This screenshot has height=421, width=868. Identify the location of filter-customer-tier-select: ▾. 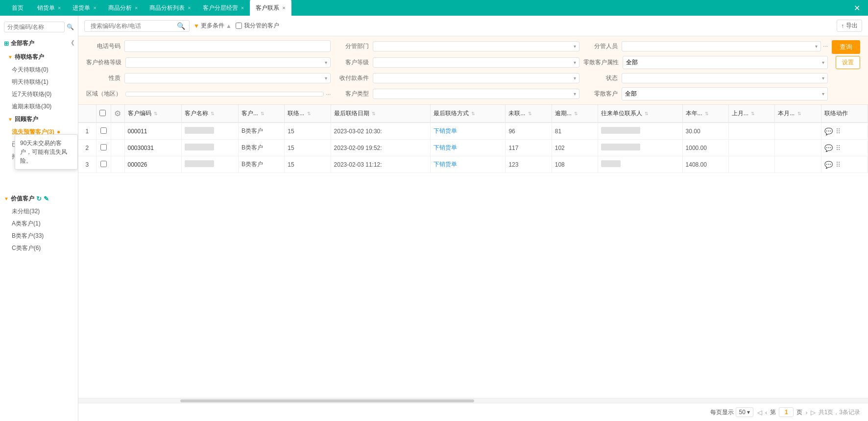
(476, 63).